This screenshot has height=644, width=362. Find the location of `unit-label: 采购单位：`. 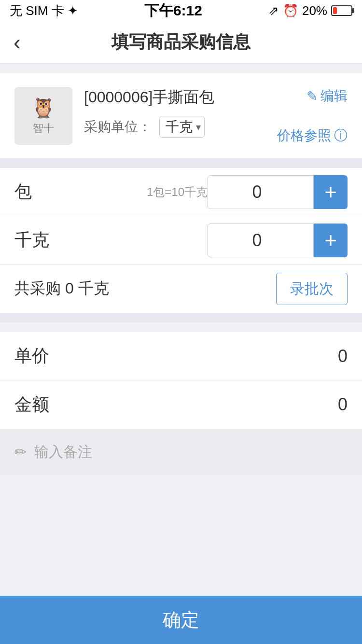

unit-label: 采购单位： is located at coordinates (118, 127).